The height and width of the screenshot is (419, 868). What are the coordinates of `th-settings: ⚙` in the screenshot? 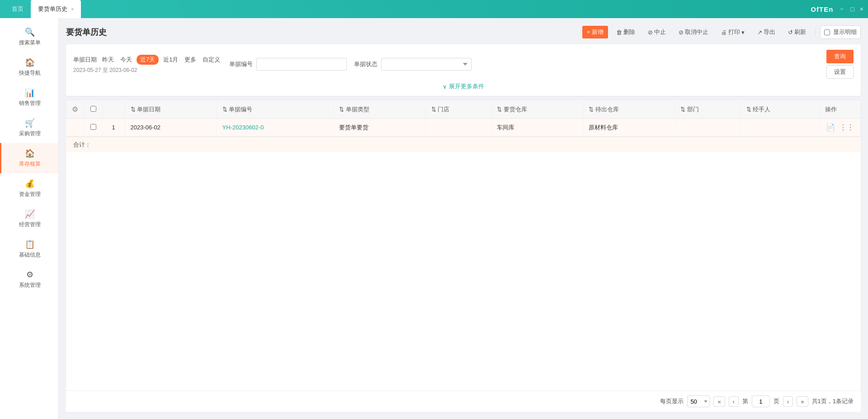 It's located at (75, 110).